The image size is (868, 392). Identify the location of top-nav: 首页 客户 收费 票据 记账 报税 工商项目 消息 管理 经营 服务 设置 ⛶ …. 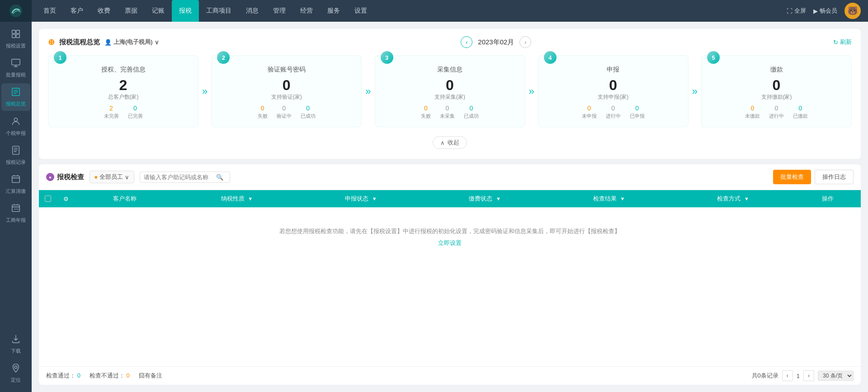
(434, 11).